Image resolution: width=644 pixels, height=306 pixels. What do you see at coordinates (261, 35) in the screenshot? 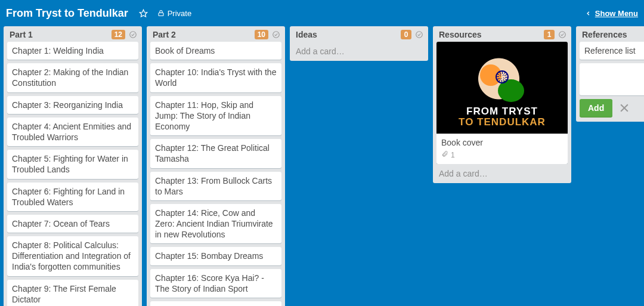
I see `list-count-badge: 10` at bounding box center [261, 35].